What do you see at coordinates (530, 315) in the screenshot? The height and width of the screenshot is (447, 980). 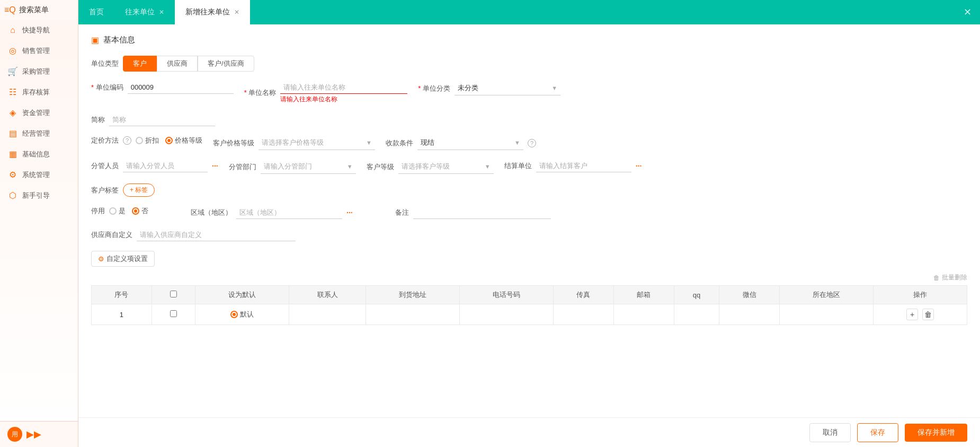 I see `table-row: 1 默认` at bounding box center [530, 315].